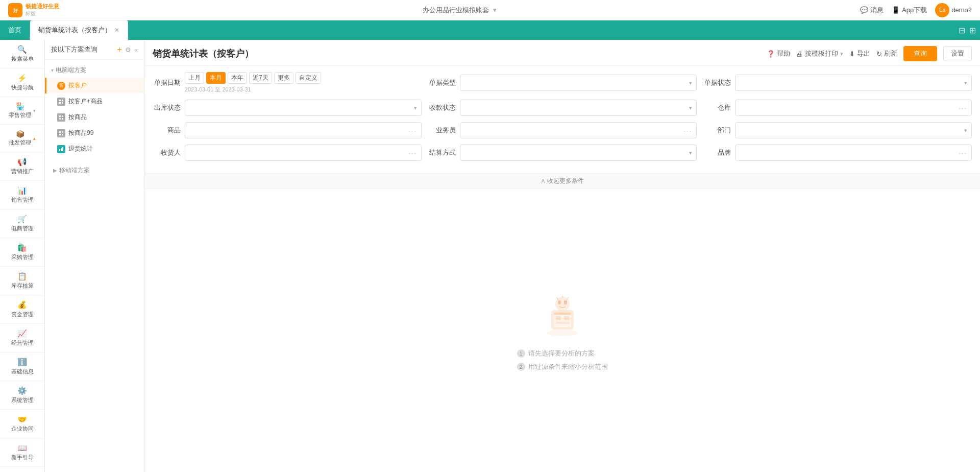 The height and width of the screenshot is (472, 980). What do you see at coordinates (920, 54) in the screenshot?
I see `query-button: 查询` at bounding box center [920, 54].